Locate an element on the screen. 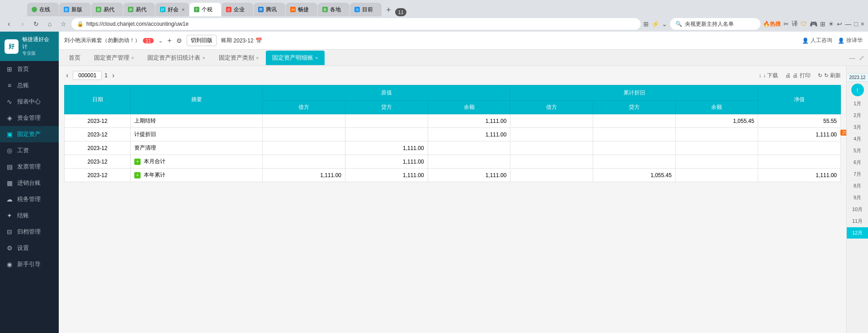 This screenshot has height=333, width=868. browser-action-translate: 译 is located at coordinates (795, 24).